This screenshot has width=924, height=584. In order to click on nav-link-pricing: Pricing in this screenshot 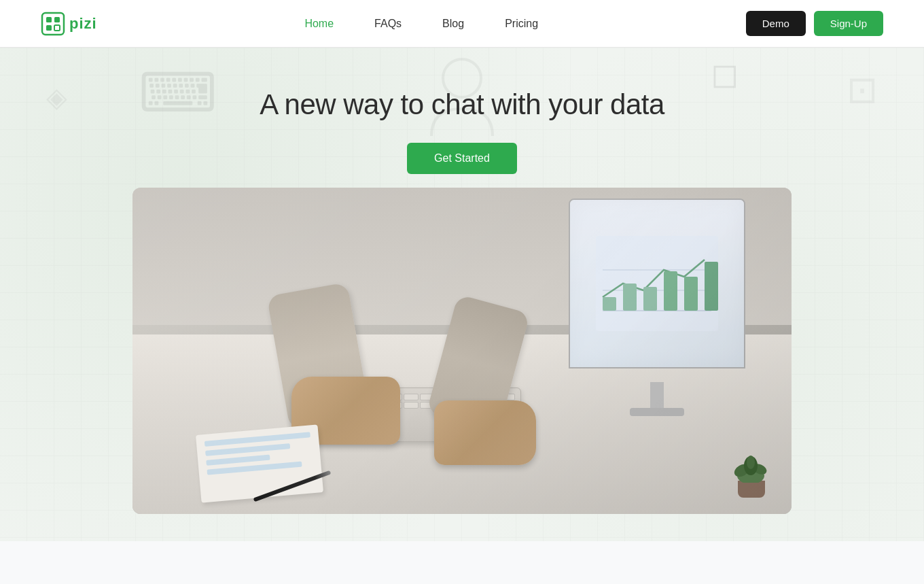, I will do `click(522, 23)`.